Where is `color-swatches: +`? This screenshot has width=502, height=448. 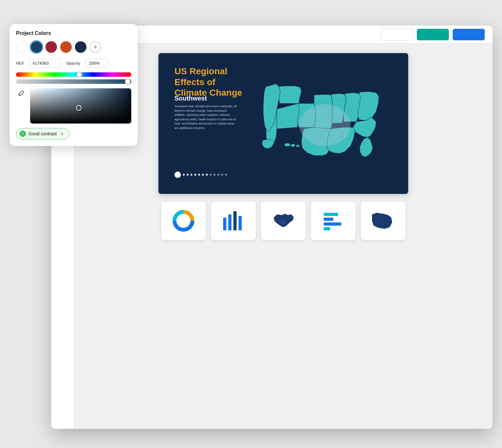 color-swatches: + is located at coordinates (74, 47).